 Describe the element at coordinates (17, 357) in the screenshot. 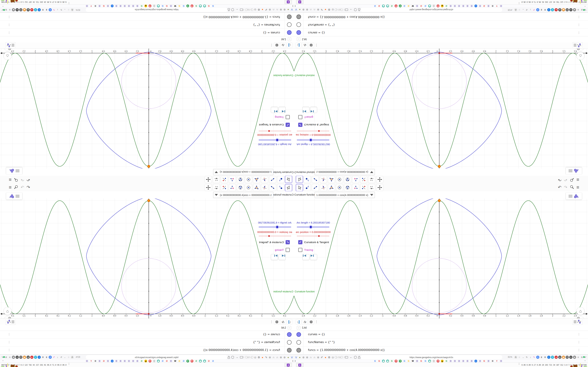

I see `shield-dark-icon: ◘` at that location.